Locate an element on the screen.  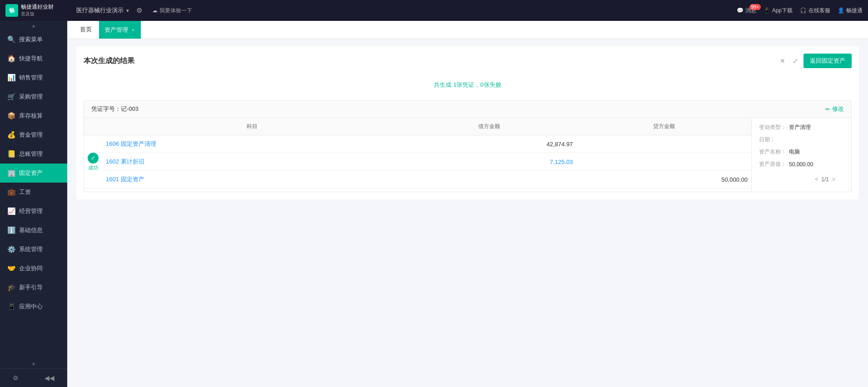
result-title-row: 本次生成的结果 ✕ ⤢ 返回固定资产 is located at coordinates (468, 61).